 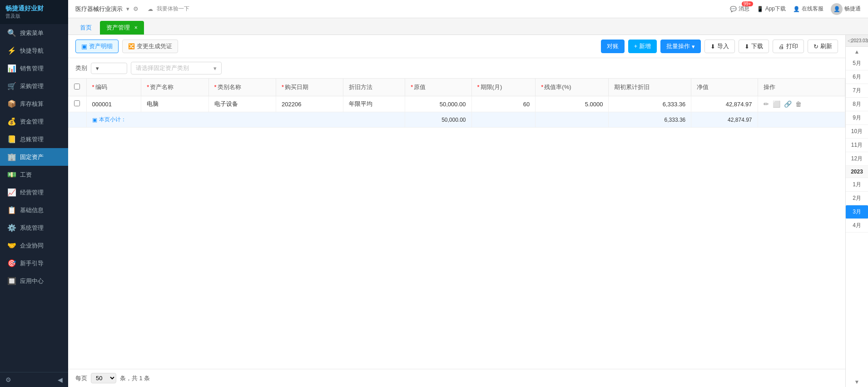 I want to click on month-item: 9月, so click(x=857, y=118).